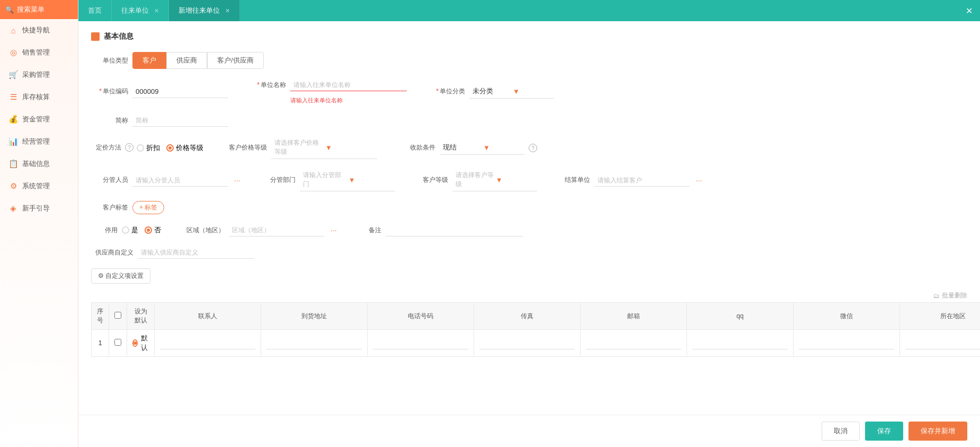 The width and height of the screenshot is (980, 447). I want to click on col-seq: 序号, so click(101, 316).